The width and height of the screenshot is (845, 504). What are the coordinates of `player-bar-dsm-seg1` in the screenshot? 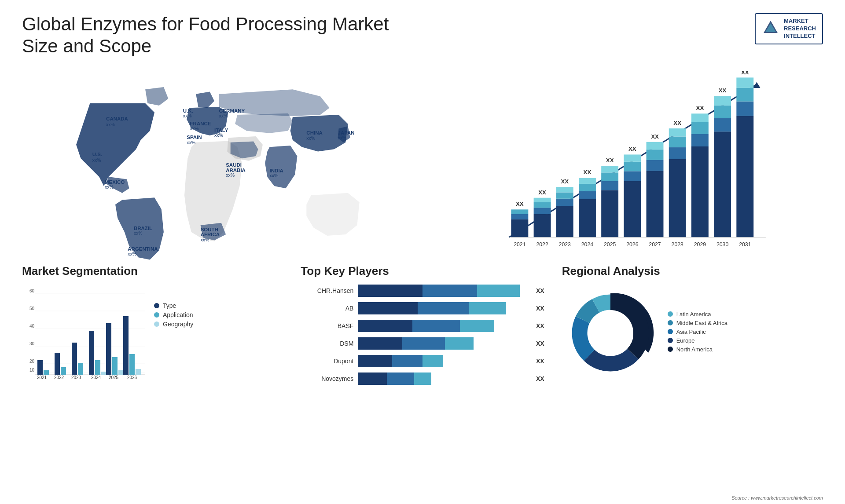 It's located at (380, 343).